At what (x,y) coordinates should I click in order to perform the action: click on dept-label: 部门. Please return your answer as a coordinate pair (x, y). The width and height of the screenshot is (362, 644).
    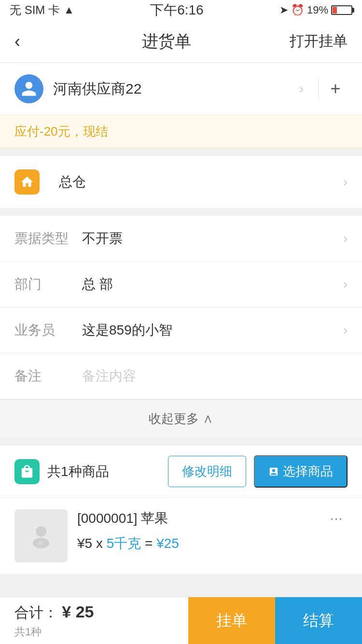
    Looking at the image, I should click on (43, 284).